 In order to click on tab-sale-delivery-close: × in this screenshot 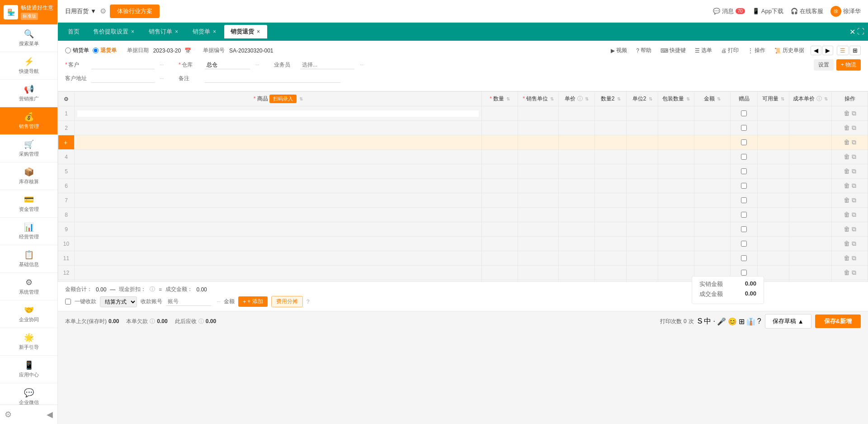, I will do `click(214, 32)`.